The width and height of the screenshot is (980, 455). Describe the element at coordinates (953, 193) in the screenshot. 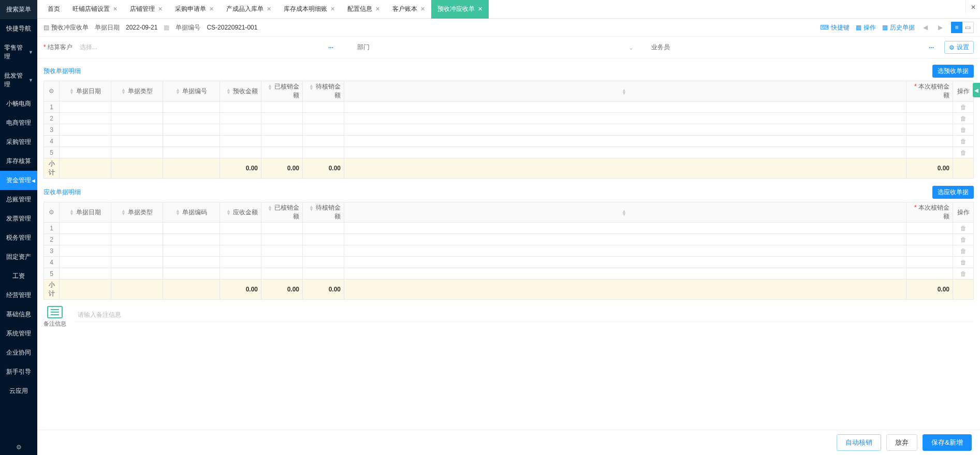

I see `select-receivable-button: 选应收单据` at that location.